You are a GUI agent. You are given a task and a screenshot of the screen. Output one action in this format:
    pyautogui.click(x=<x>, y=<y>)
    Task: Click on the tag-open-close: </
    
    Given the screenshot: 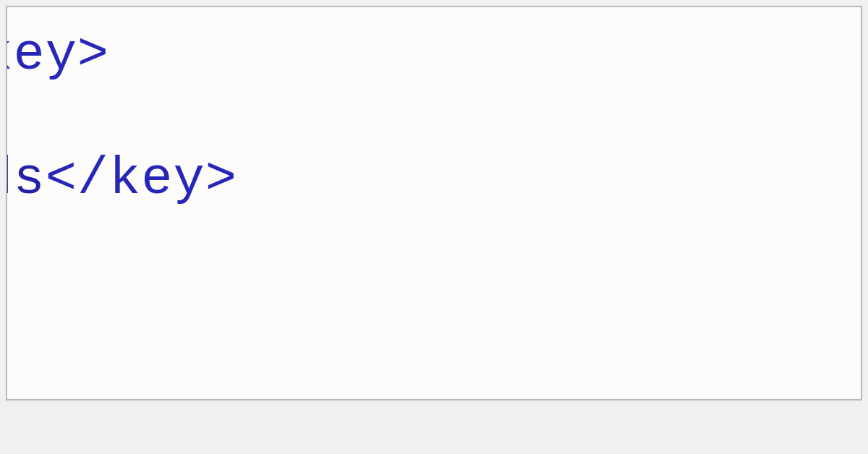 What is the action you would take?
    pyautogui.click(x=77, y=179)
    